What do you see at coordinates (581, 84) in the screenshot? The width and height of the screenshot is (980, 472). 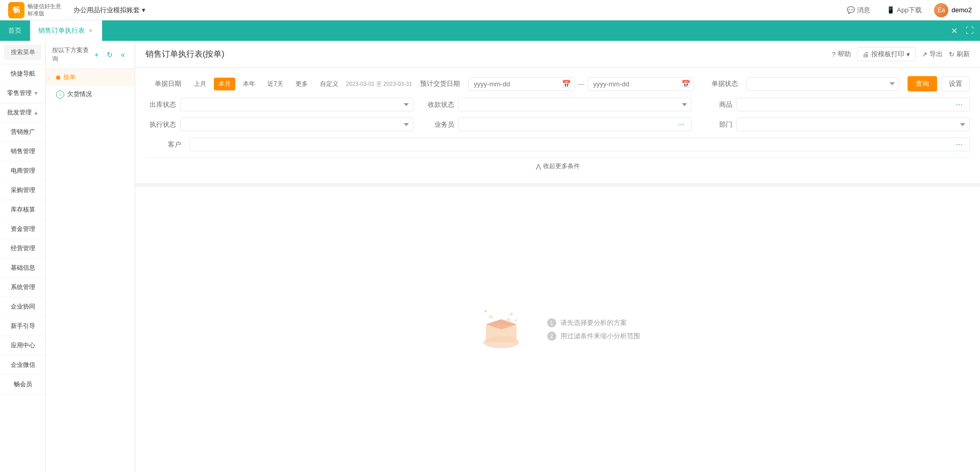 I see `expected-date-input-group: 📅 — 📅` at bounding box center [581, 84].